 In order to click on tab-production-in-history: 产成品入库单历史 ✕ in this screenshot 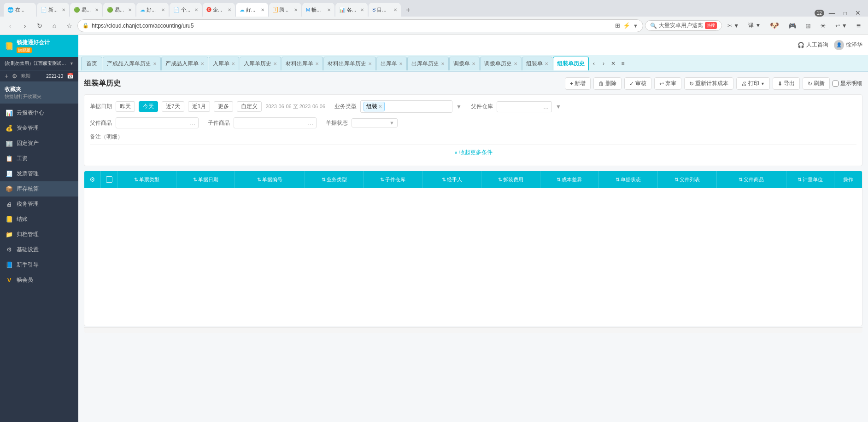, I will do `click(132, 64)`.